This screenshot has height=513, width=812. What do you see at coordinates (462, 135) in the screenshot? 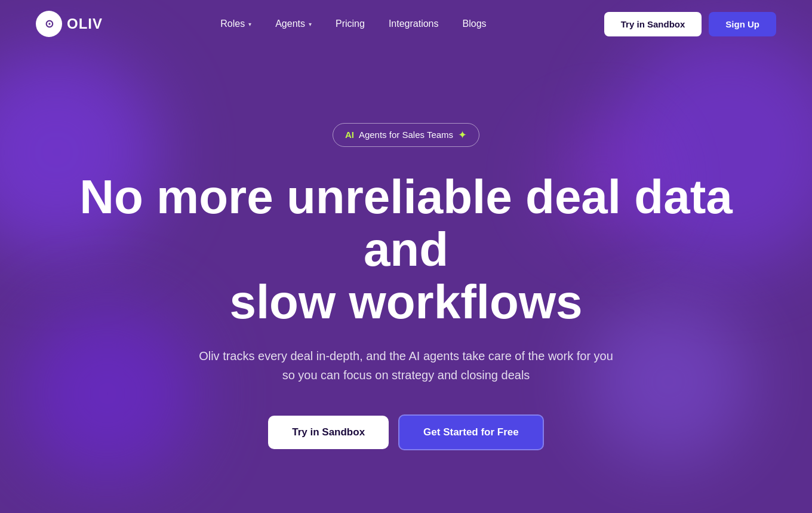
I see `sparkle-icon: ✦` at bounding box center [462, 135].